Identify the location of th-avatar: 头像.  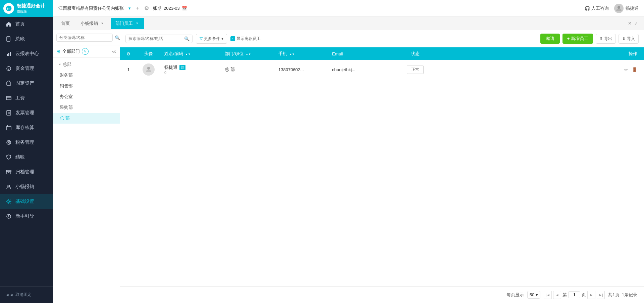
(149, 54).